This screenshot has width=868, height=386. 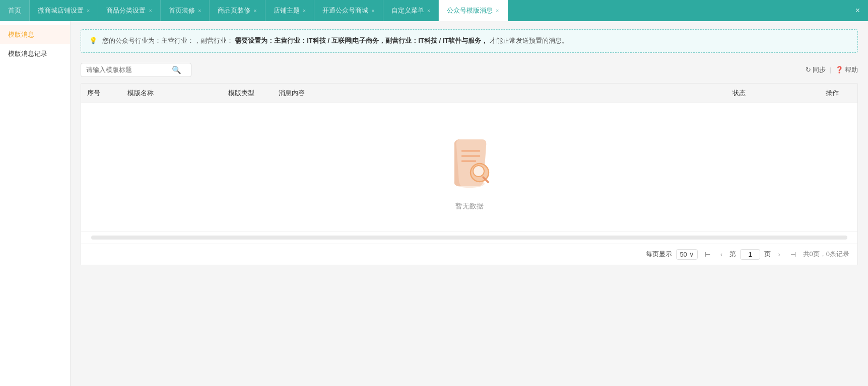 What do you see at coordinates (172, 93) in the screenshot?
I see `th-name: 模版名称` at bounding box center [172, 93].